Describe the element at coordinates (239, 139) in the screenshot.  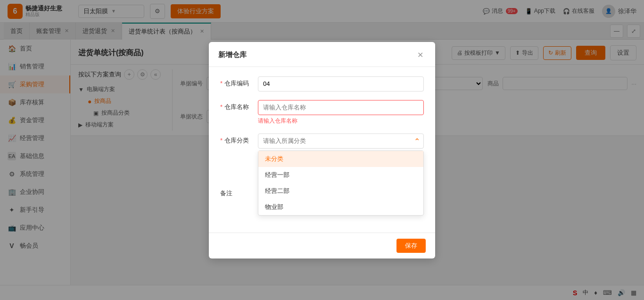
I see `category-label: 仓库分类` at that location.